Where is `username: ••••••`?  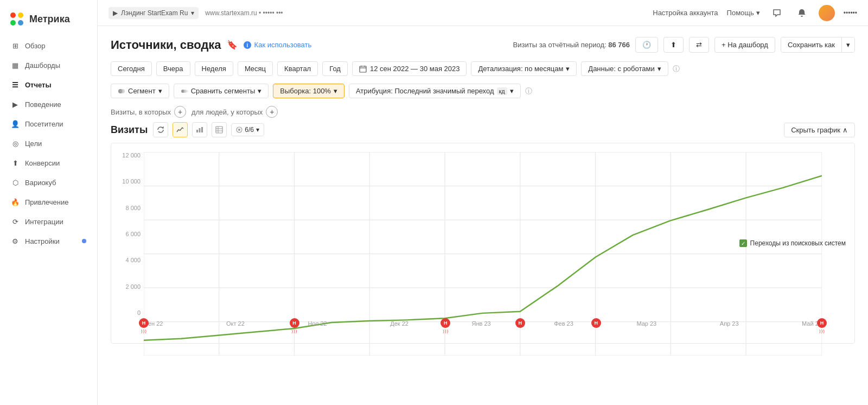 username: •••••• is located at coordinates (851, 13).